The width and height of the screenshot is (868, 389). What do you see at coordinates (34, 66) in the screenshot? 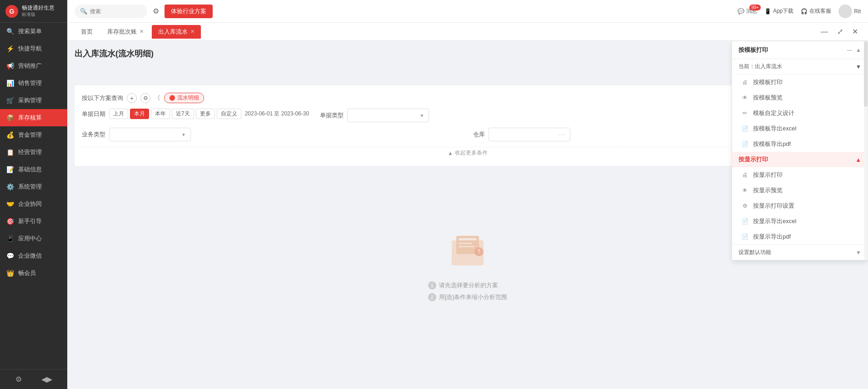
I see `sidebar-item-marketing: 📢 营销推广` at bounding box center [34, 66].